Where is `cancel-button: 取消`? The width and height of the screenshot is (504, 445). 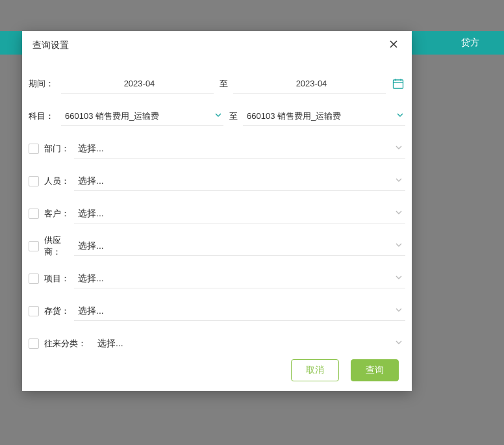
cancel-button: 取消 is located at coordinates (315, 370).